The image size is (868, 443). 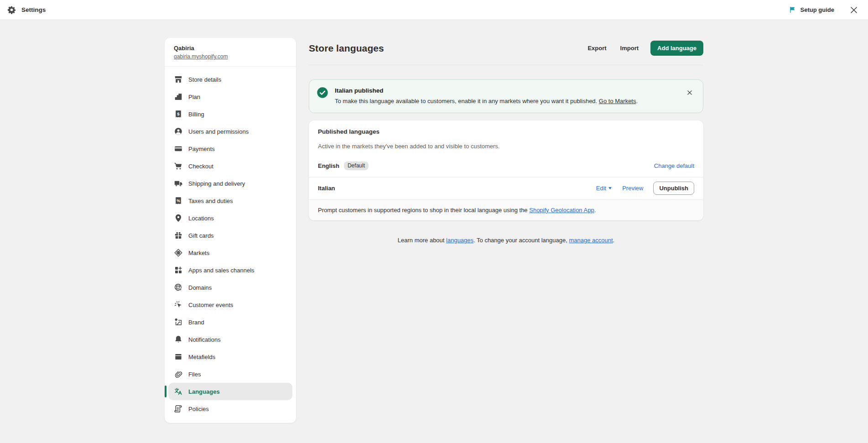 What do you see at coordinates (201, 57) in the screenshot?
I see `store-domain-link: qabiria.myshopify.com` at bounding box center [201, 57].